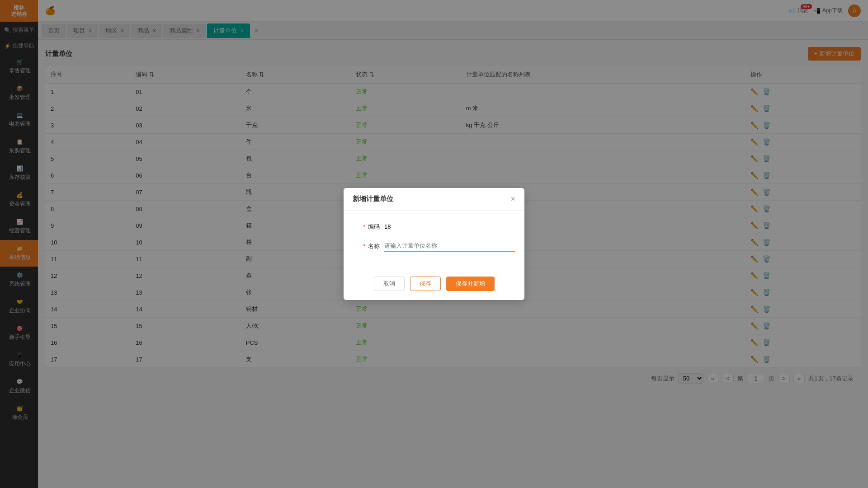  Describe the element at coordinates (470, 284) in the screenshot. I see `save-add-button: 保存并新增` at that location.